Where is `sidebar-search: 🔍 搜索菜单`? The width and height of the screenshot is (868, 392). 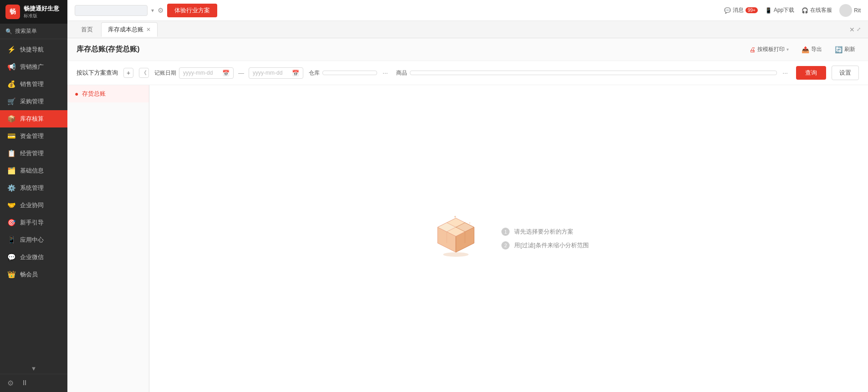 sidebar-search: 🔍 搜索菜单 is located at coordinates (34, 31).